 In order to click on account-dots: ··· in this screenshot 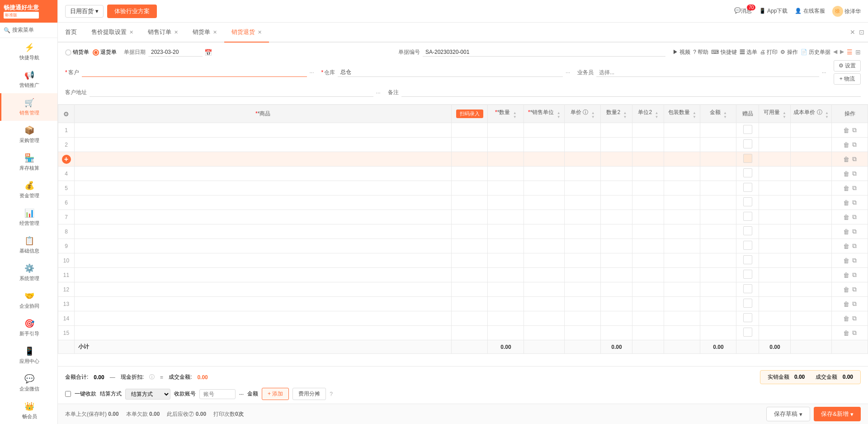, I will do `click(241, 394)`.